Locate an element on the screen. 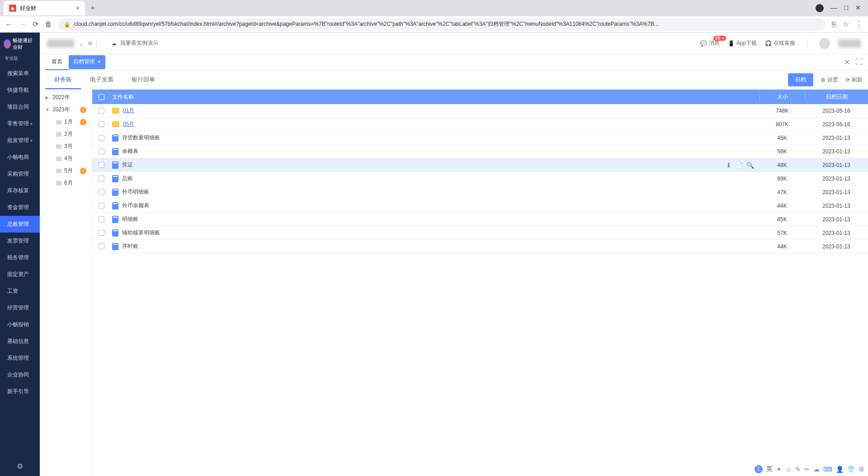  settings-link: ⚙ 设置 is located at coordinates (829, 80).